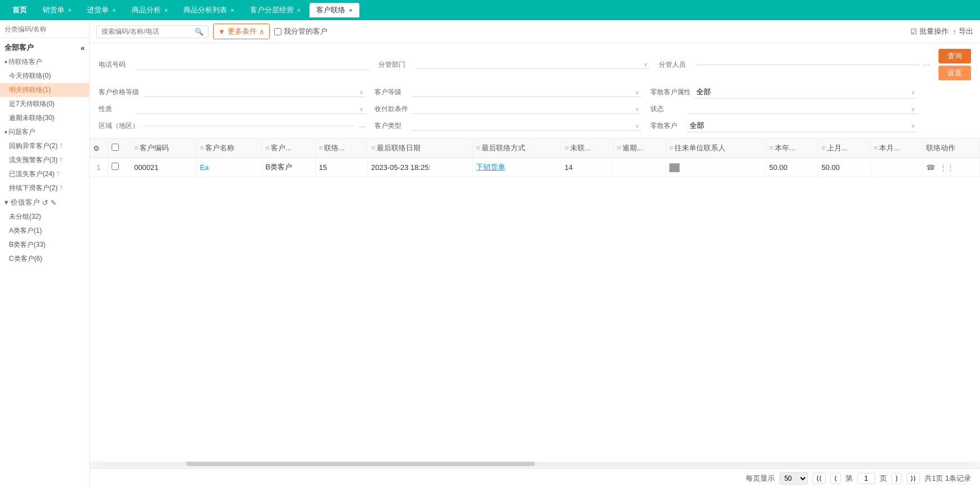 The height and width of the screenshot is (488, 980). Describe the element at coordinates (241, 31) in the screenshot. I see `more-filter-button: ▼ 更多条件 ∧` at that location.